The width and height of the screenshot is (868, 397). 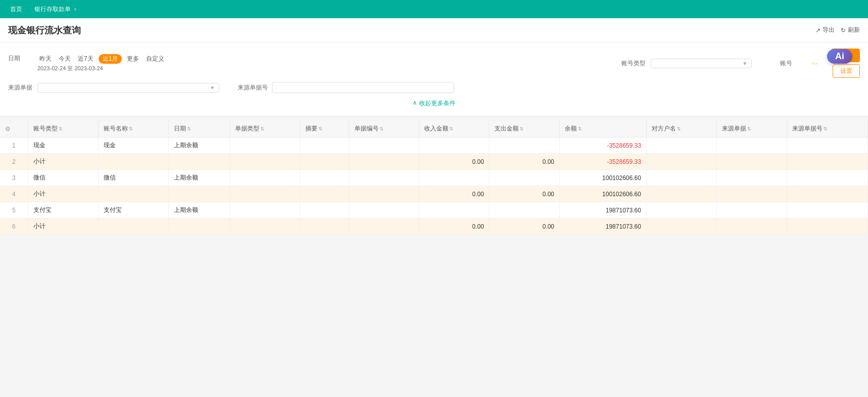 I want to click on date-shortcut-近1月: 近1月, so click(x=110, y=59).